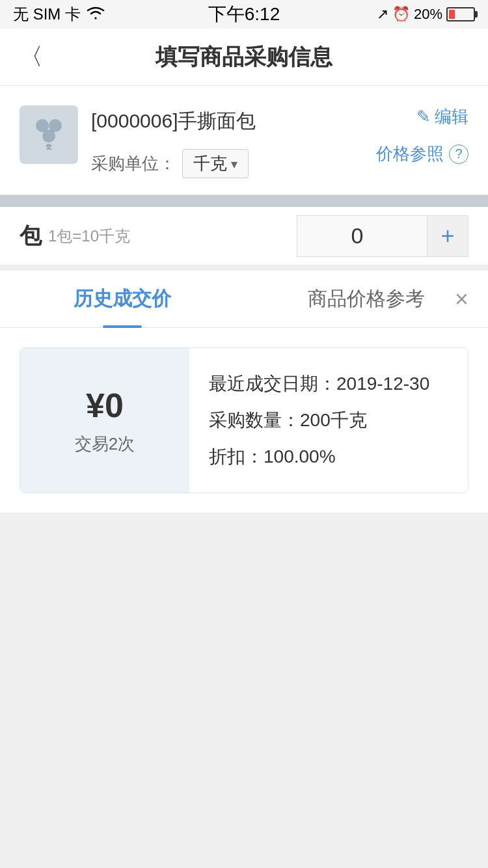 Image resolution: width=488 pixels, height=868 pixels. What do you see at coordinates (383, 14) in the screenshot?
I see `location-icon: ↗` at bounding box center [383, 14].